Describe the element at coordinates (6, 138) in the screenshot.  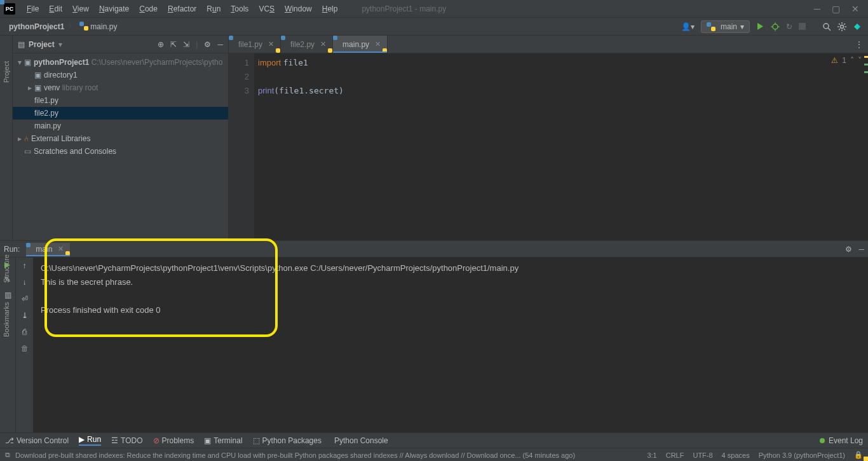
I see `left-tool-stripe: Project` at that location.